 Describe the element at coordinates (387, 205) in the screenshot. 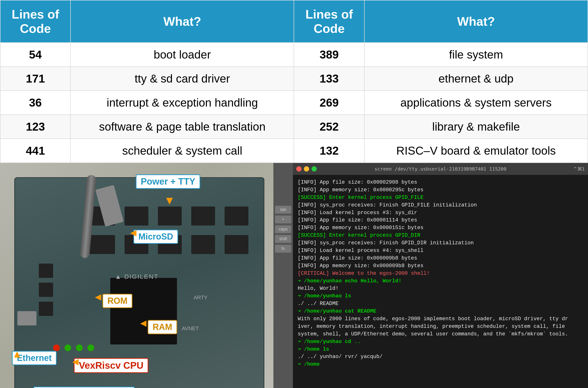

I see `terminal-text: [INFO] sys_proc receives: Finish GPID_FI…` at that location.